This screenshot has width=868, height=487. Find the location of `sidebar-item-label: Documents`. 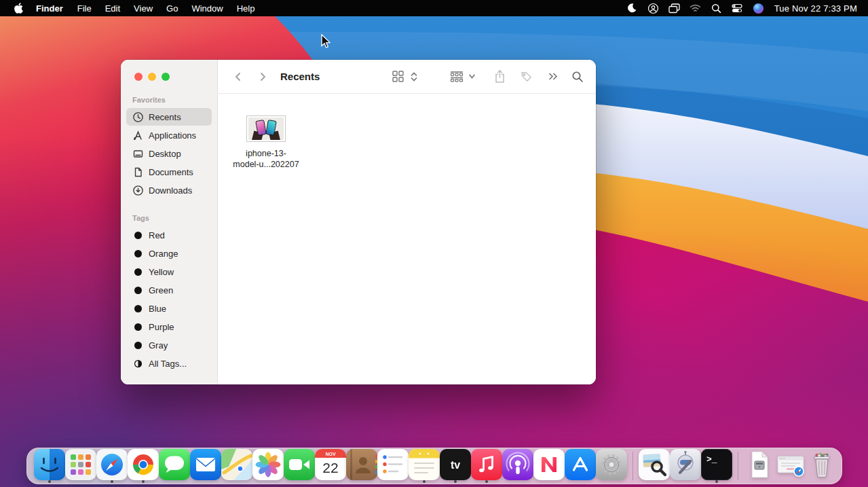

sidebar-item-label: Documents is located at coordinates (171, 173).